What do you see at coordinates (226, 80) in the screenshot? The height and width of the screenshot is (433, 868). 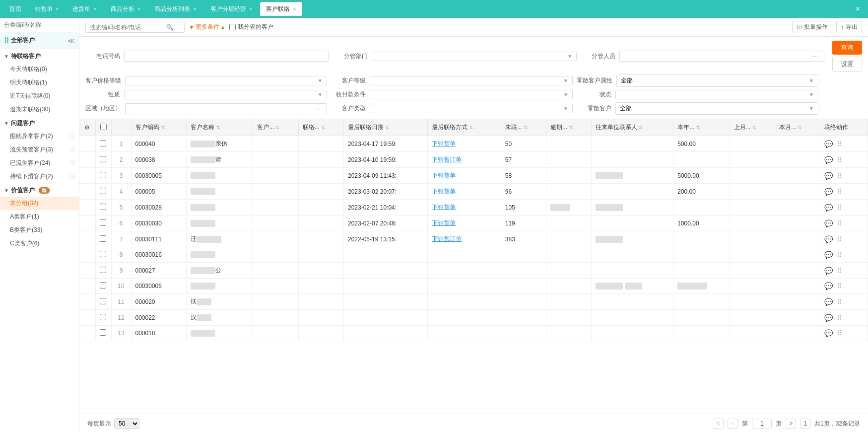 I see `filter-price-level-select: ▼` at bounding box center [226, 80].